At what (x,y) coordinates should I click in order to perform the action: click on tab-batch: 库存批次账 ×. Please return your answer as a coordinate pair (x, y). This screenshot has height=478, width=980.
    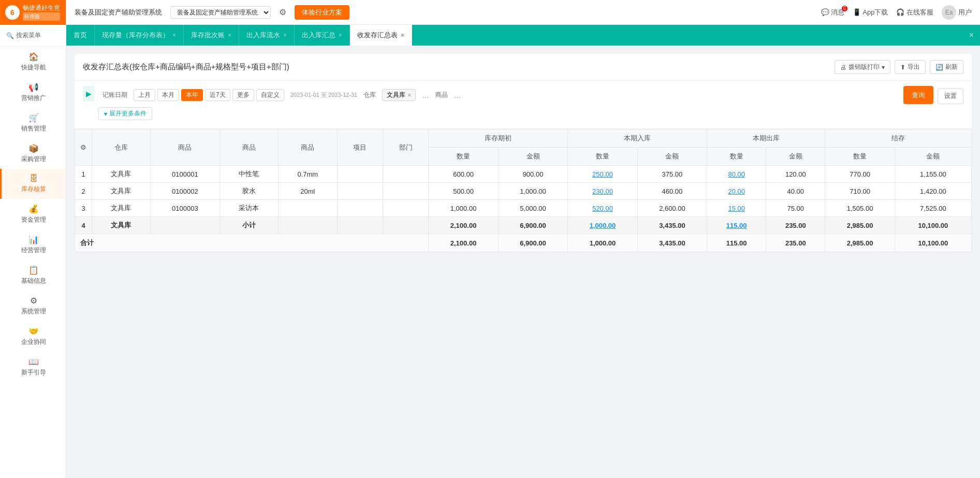
    Looking at the image, I should click on (211, 35).